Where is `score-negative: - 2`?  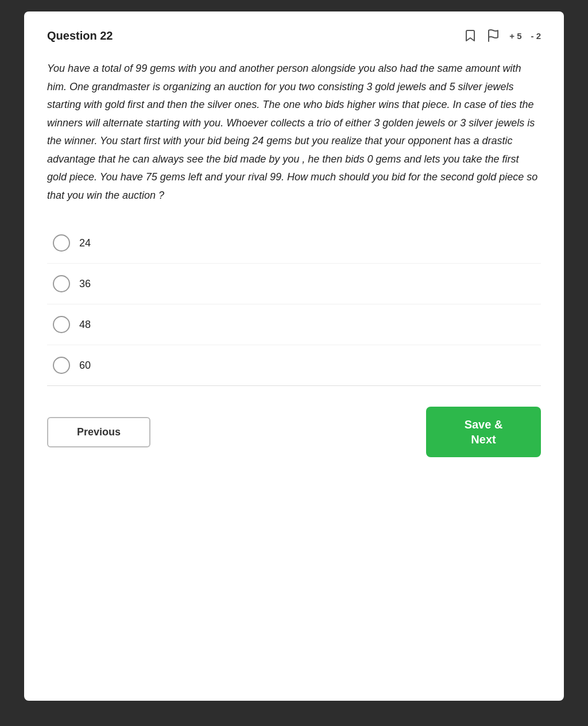 score-negative: - 2 is located at coordinates (536, 36).